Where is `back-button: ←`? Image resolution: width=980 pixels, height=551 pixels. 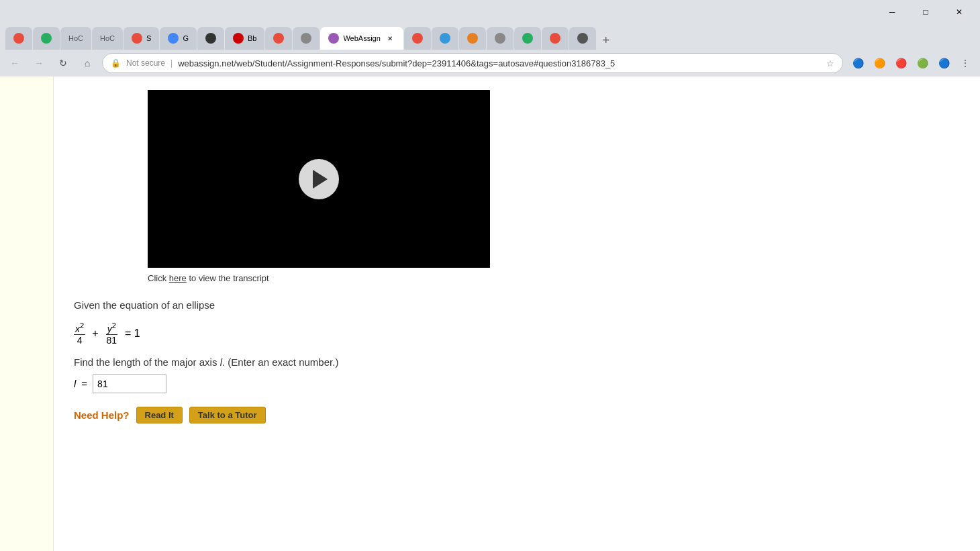
back-button: ← is located at coordinates (15, 63).